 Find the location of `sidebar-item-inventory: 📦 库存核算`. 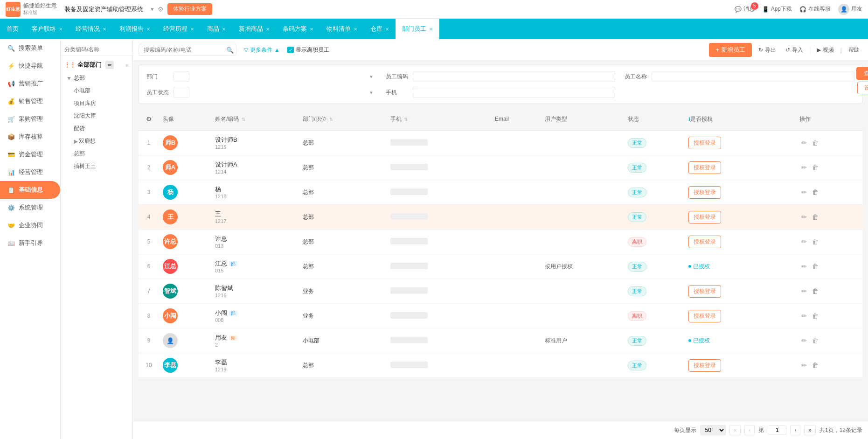

sidebar-item-inventory: 📦 库存核算 is located at coordinates (30, 137).